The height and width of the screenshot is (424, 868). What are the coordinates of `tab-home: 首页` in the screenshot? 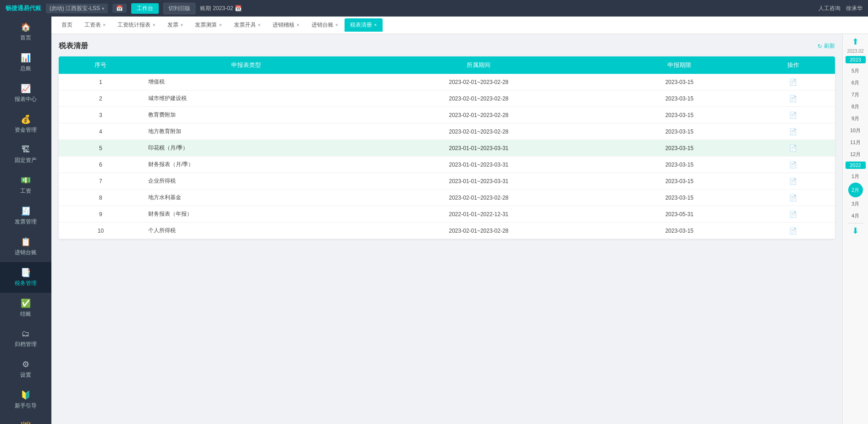 It's located at (67, 25).